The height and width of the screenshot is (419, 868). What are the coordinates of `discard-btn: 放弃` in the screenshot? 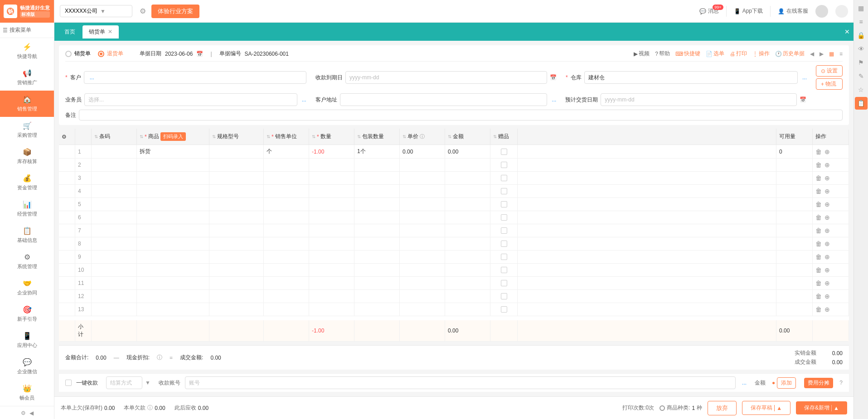 It's located at (722, 408).